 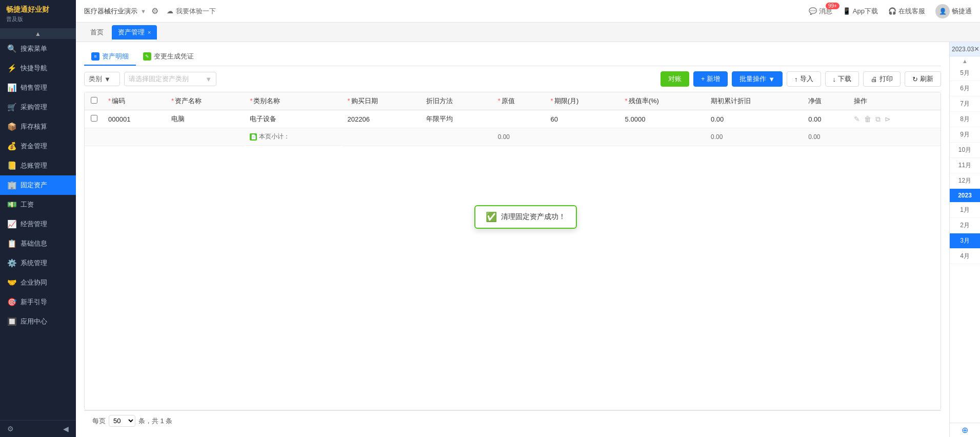 What do you see at coordinates (28, 10) in the screenshot?
I see `app-logo-title: 畅捷通好业财` at bounding box center [28, 10].